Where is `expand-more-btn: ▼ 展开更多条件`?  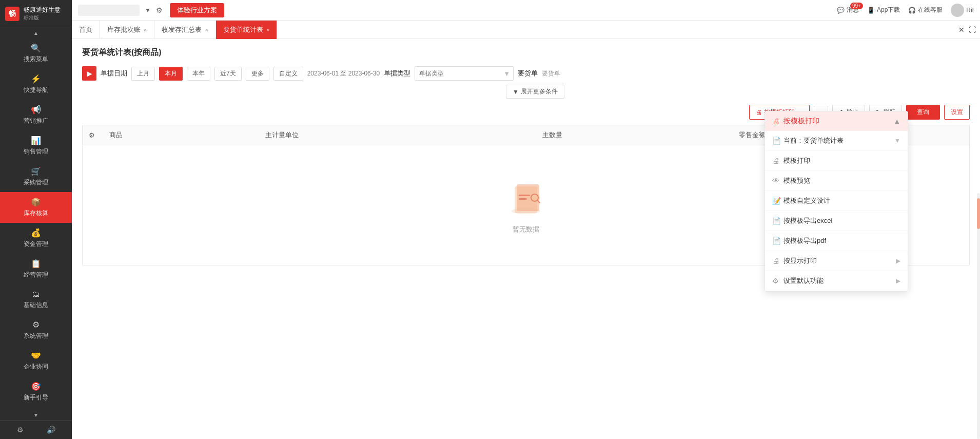 expand-more-btn: ▼ 展开更多条件 is located at coordinates (535, 91).